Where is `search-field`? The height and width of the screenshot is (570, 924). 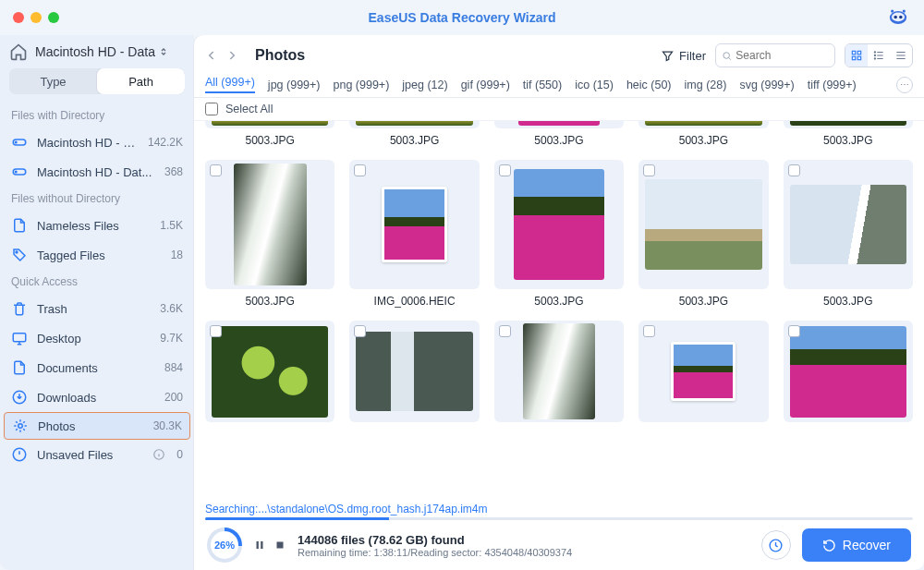 search-field is located at coordinates (775, 55).